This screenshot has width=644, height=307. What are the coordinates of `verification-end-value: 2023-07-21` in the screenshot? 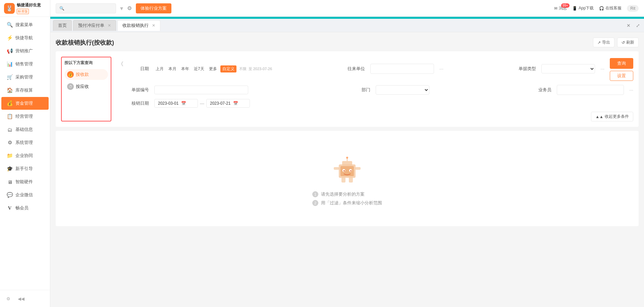 It's located at (220, 103).